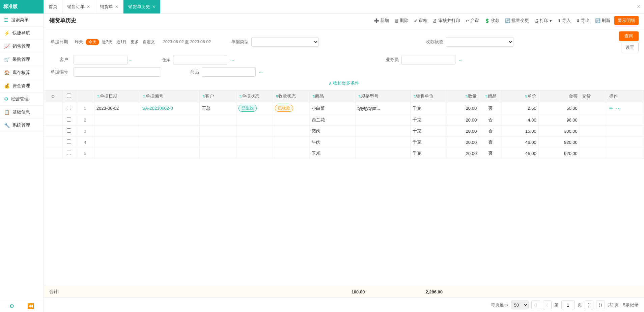 The height and width of the screenshot is (312, 644). Describe the element at coordinates (229, 72) in the screenshot. I see `goods-input` at that location.